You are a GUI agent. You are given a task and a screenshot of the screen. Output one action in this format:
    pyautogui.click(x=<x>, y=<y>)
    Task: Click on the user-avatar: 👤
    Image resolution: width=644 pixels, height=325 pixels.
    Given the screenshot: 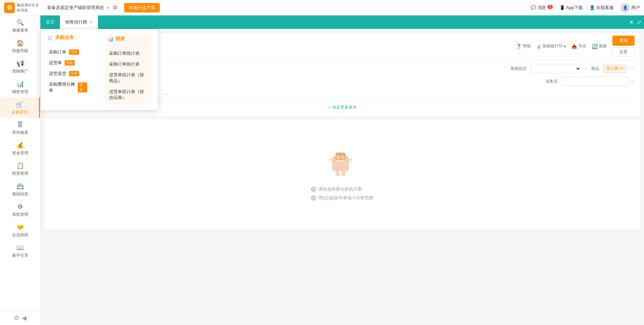 What is the action you would take?
    pyautogui.click(x=625, y=8)
    